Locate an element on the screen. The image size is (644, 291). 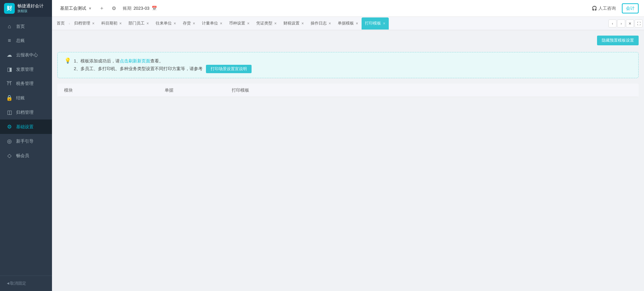
app-logo: 财 畅捷通好会计 旗舰版 is located at coordinates (26, 8).